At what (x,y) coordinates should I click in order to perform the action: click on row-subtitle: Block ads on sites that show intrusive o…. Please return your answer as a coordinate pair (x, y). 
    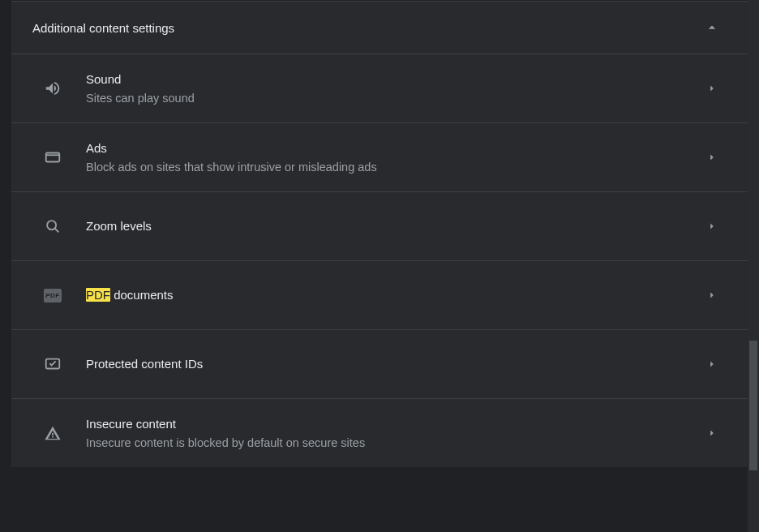
    Looking at the image, I should click on (392, 167).